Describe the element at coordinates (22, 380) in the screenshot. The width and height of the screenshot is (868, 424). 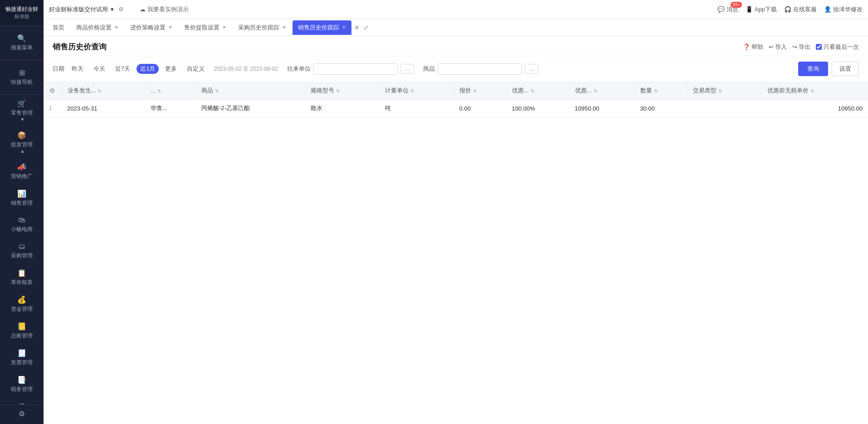
I see `tax-icon: 📑` at that location.